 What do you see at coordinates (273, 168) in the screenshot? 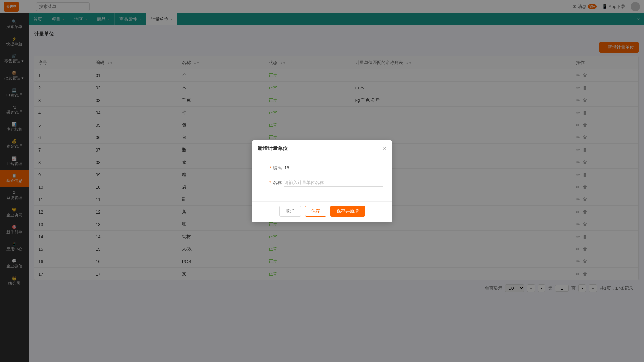
I see `code-label: * 编码` at bounding box center [273, 168].